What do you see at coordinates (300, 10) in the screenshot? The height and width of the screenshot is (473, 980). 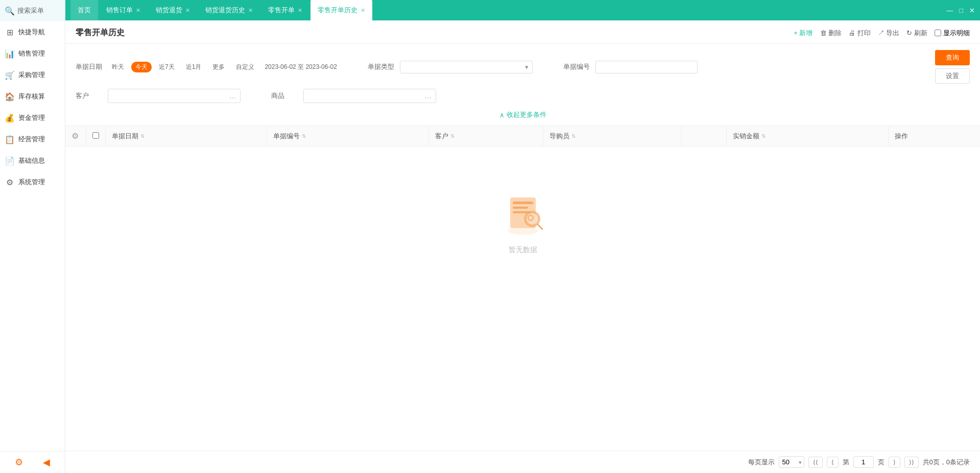 I see `tab-retail-open-close: ✕` at bounding box center [300, 10].